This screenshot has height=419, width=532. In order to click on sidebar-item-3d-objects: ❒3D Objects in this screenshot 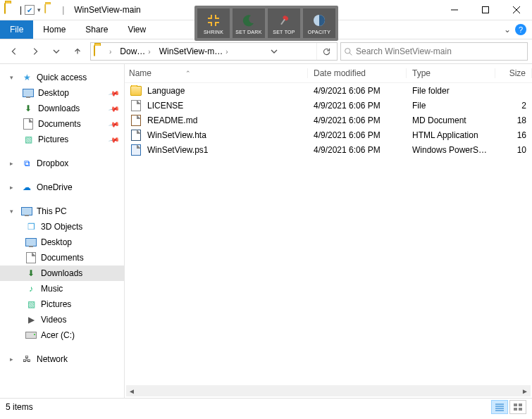, I will do `click(62, 227)`.